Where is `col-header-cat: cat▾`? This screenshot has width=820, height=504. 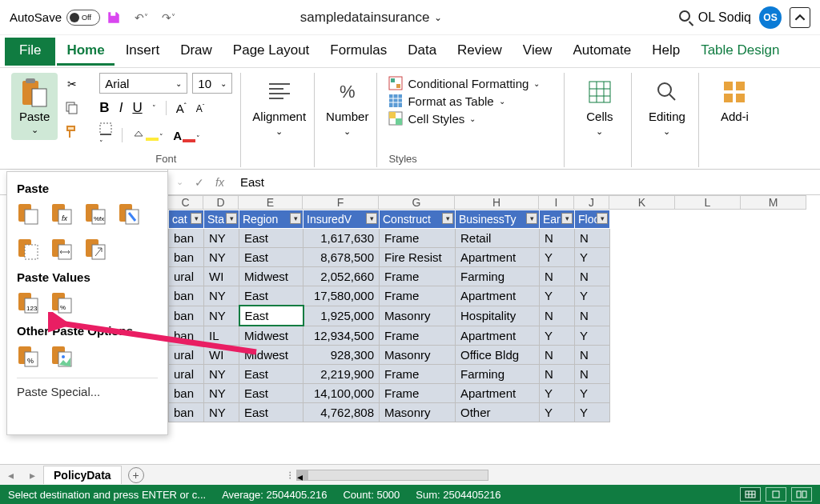 col-header-cat: cat▾ is located at coordinates (187, 219).